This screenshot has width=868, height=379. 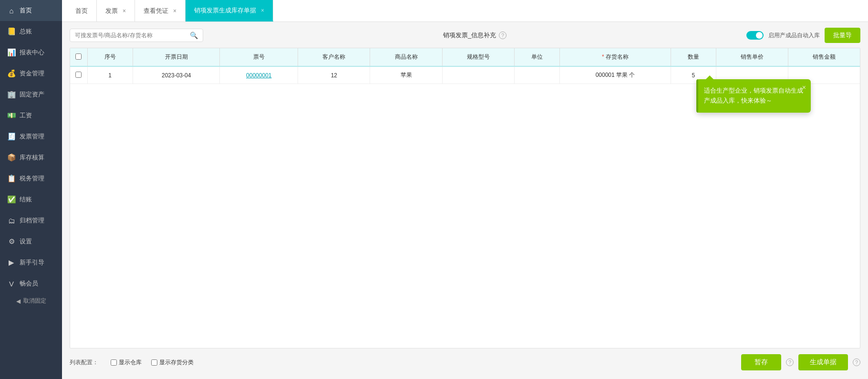 I want to click on sidebar-item-payroll: 💵 工资, so click(x=31, y=116).